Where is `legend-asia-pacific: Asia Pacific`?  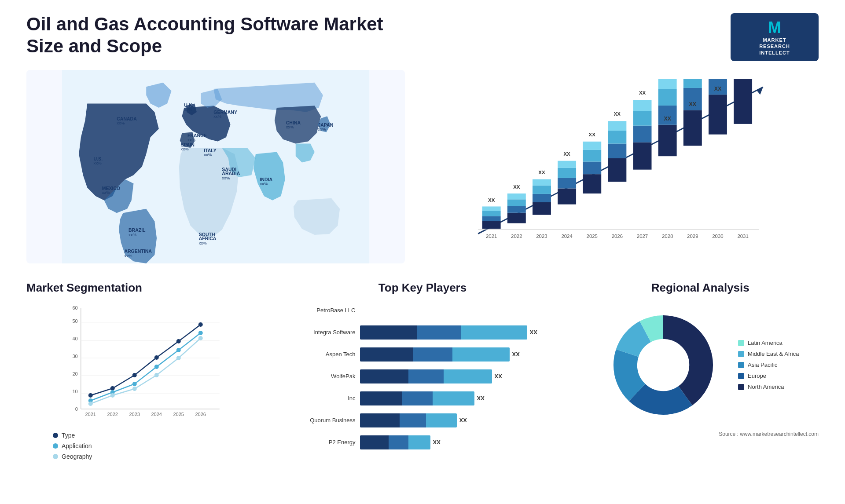
legend-asia-pacific: Asia Pacific is located at coordinates (768, 365).